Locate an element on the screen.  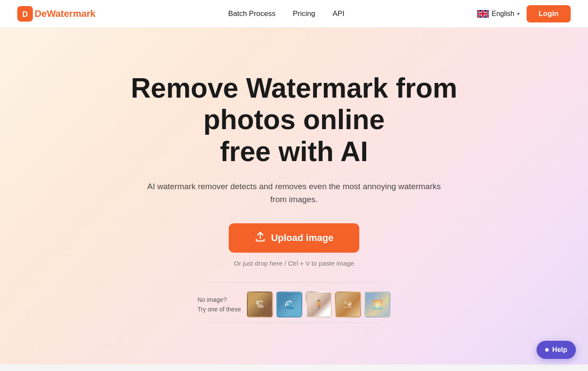
drop-hint: Or just drop here / Ctrl + V to paste im… is located at coordinates (294, 263).